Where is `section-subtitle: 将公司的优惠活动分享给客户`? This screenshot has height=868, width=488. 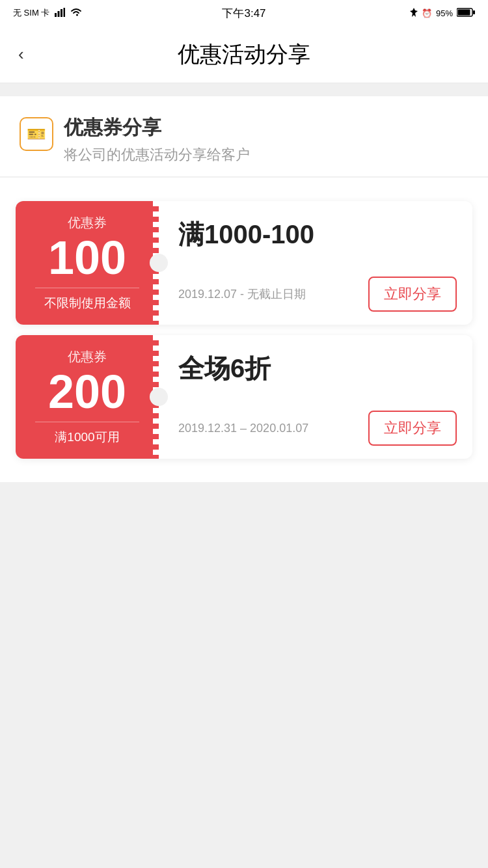 section-subtitle: 将公司的优惠活动分享给客户 is located at coordinates (157, 155).